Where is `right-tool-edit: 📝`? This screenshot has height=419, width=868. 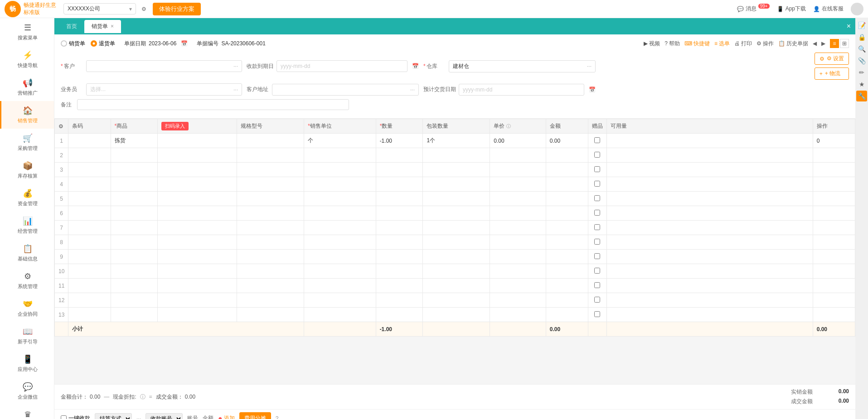 right-tool-edit: 📝 is located at coordinates (862, 25).